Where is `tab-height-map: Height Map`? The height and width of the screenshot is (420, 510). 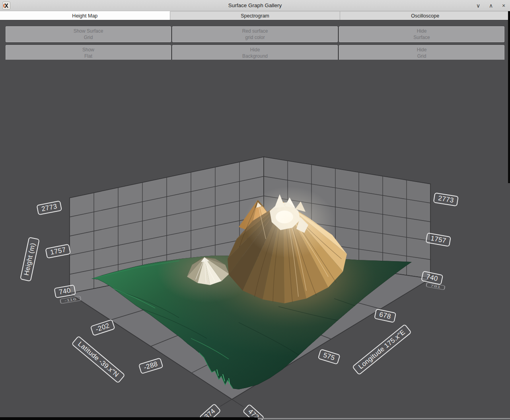 tab-height-map: Height Map is located at coordinates (85, 16).